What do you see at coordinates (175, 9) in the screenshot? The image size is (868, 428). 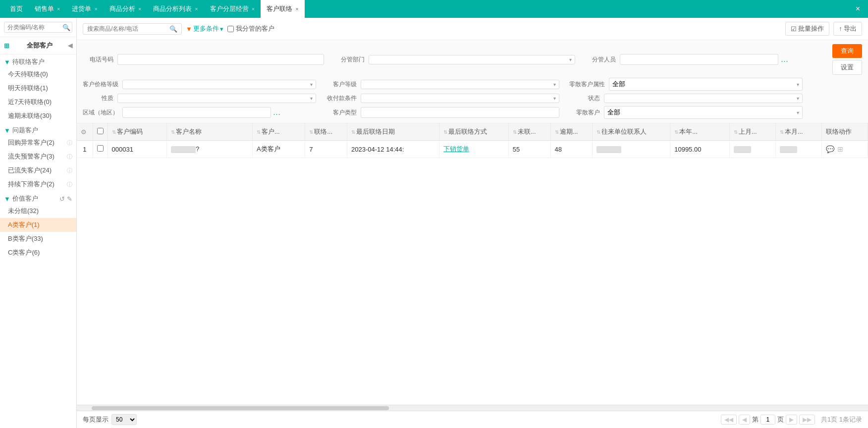 I see `nav-tab-product-list: 商品分析列表 ×` at bounding box center [175, 9].